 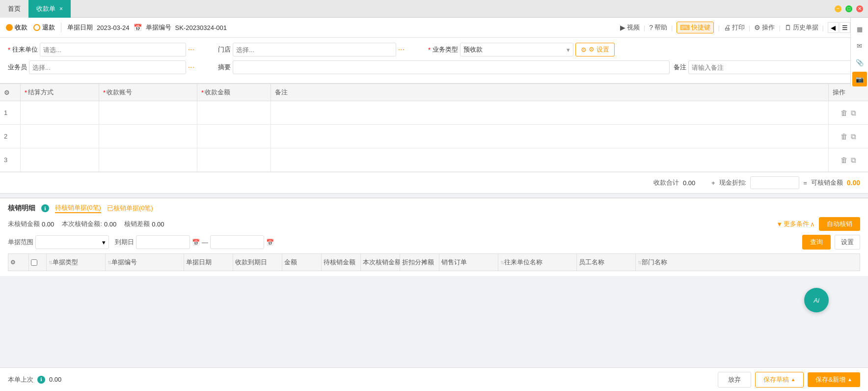 What do you see at coordinates (853, 160) in the screenshot?
I see `copy-row-3-icon: ⧉` at bounding box center [853, 160].